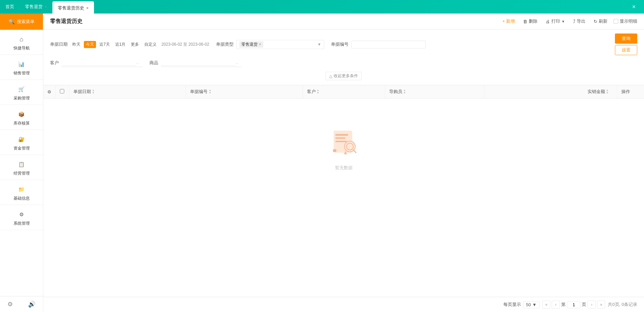  Describe the element at coordinates (105, 45) in the screenshot. I see `date-last7-btn: 近7天` at that location.